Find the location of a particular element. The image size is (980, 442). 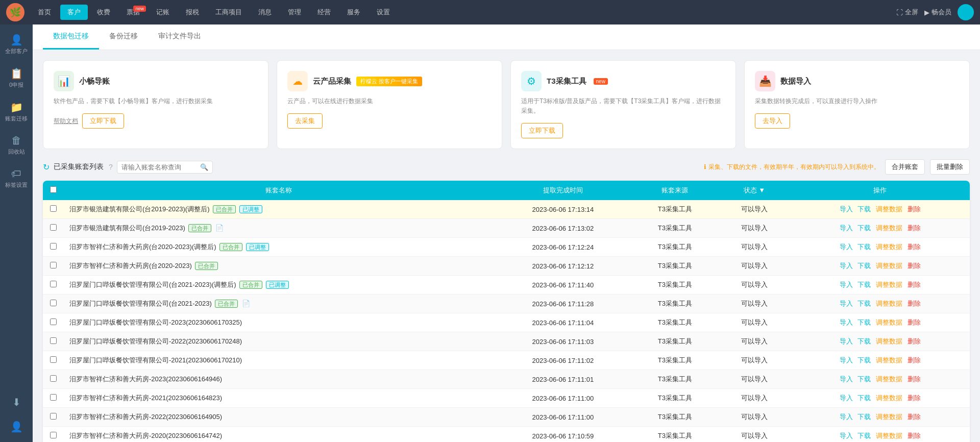

card-1-download-btn: 立即下载 is located at coordinates (103, 121).